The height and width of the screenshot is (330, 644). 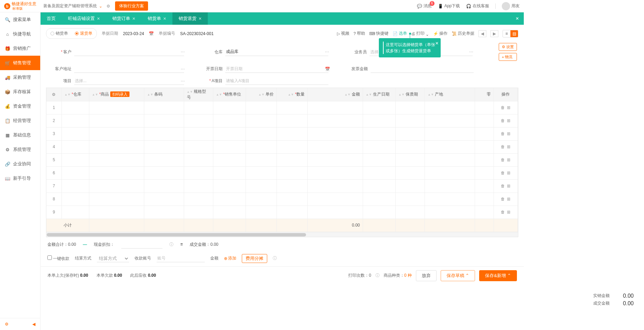 What do you see at coordinates (410, 95) in the screenshot?
I see `col-shelf: ▲▼保质期` at bounding box center [410, 95].